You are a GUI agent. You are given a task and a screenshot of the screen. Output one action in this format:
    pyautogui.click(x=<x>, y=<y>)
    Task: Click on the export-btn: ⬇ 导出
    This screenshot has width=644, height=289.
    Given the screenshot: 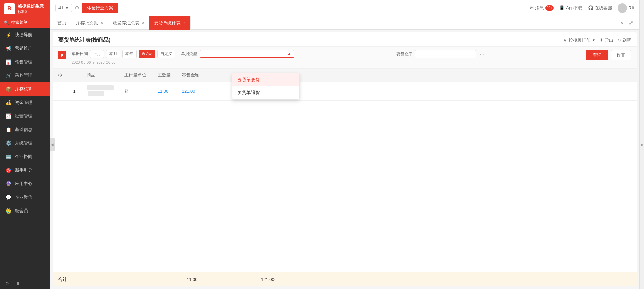 What is the action you would take?
    pyautogui.click(x=606, y=40)
    